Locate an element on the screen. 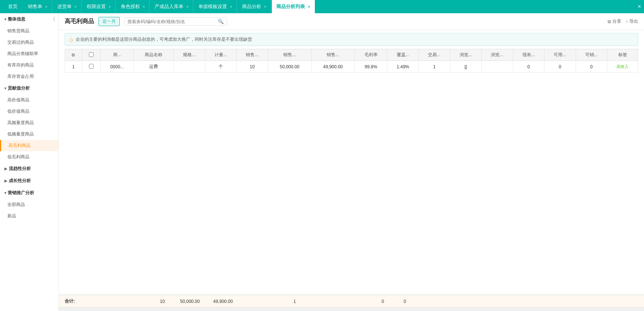 This screenshot has width=644, height=311. cell-available-stock: 0 is located at coordinates (560, 67).